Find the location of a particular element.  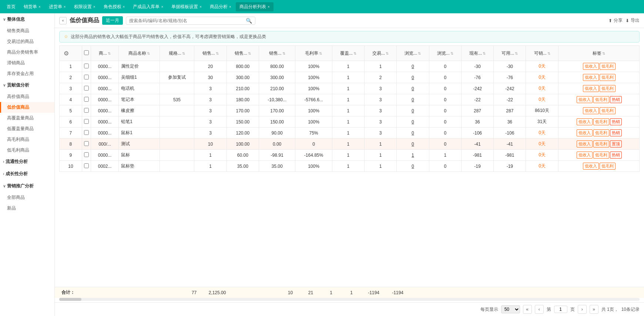

sidebar-item-high-margin: 高毛利商品 is located at coordinates (27, 140).